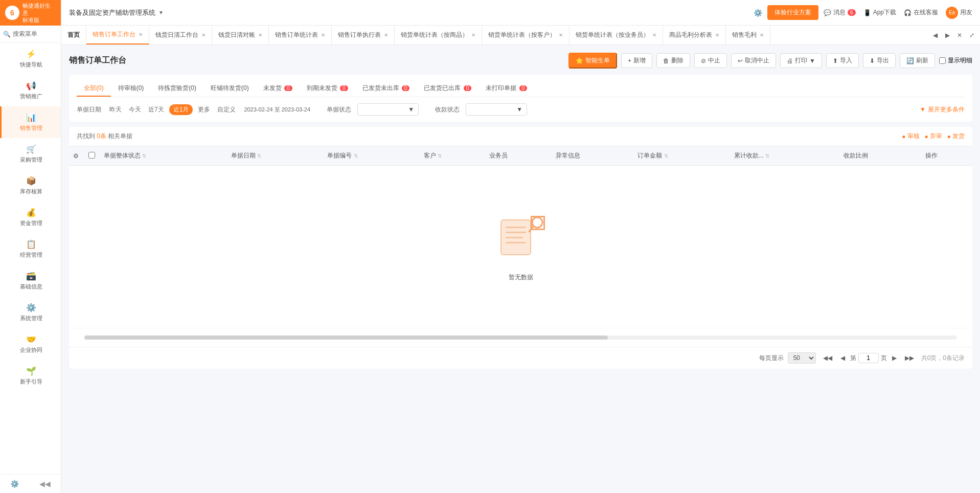 Image resolution: width=980 pixels, height=493 pixels. Describe the element at coordinates (842, 60) in the screenshot. I see `import-btn: ⬆ 导入` at that location.